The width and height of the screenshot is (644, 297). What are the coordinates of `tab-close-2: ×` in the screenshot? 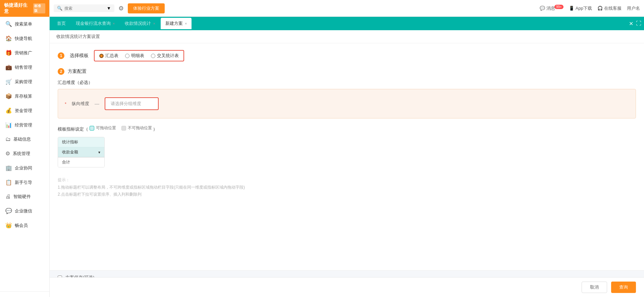 It's located at (154, 23).